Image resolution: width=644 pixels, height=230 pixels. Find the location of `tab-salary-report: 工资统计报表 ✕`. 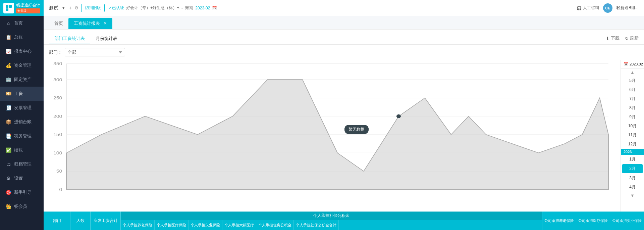

tab-salary-report: 工资统计报表 ✕ is located at coordinates (91, 24).